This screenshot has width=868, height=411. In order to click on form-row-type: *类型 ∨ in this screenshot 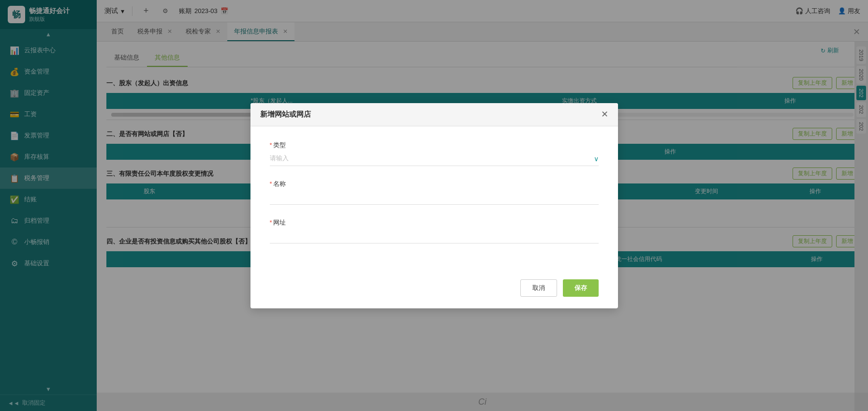, I will do `click(434, 153)`.